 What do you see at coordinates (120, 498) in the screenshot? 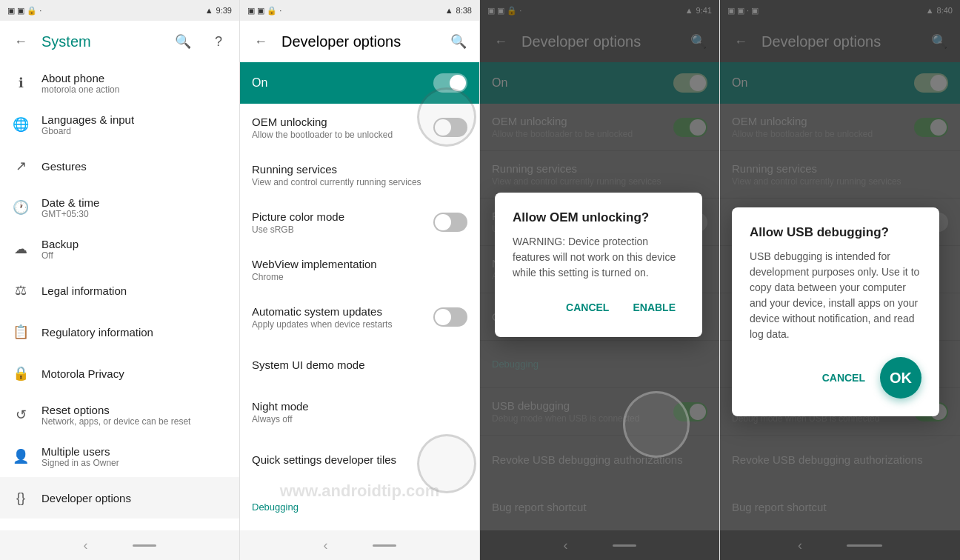
I see `sidebar-item-developer: {} Developer options` at bounding box center [120, 498].